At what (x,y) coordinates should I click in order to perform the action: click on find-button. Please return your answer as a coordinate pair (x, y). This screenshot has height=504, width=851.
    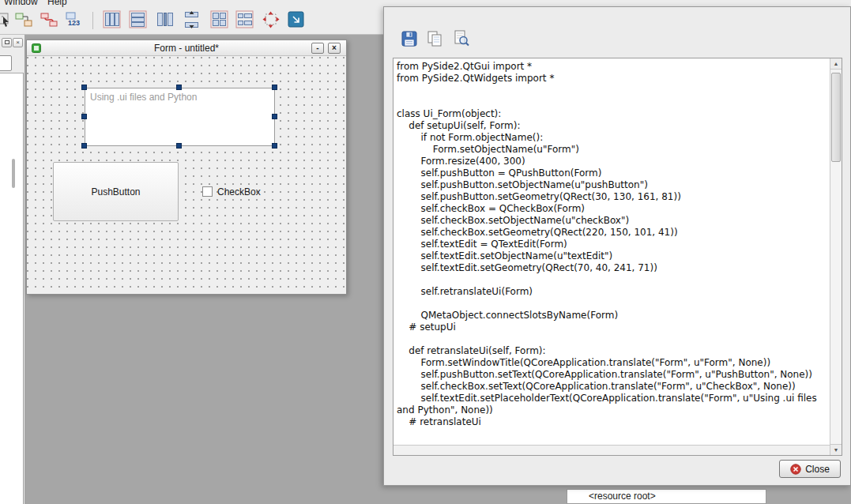
    Looking at the image, I should click on (462, 39).